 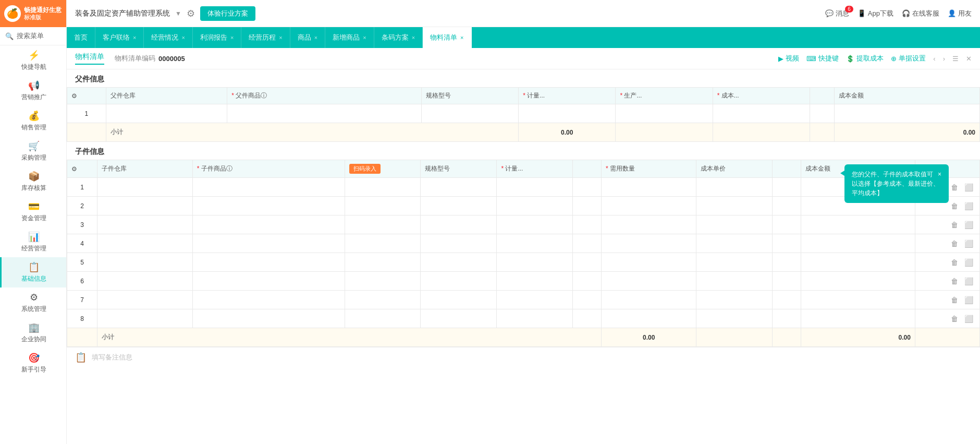 I want to click on child-copy-btn-3: ⬜, so click(x=969, y=225).